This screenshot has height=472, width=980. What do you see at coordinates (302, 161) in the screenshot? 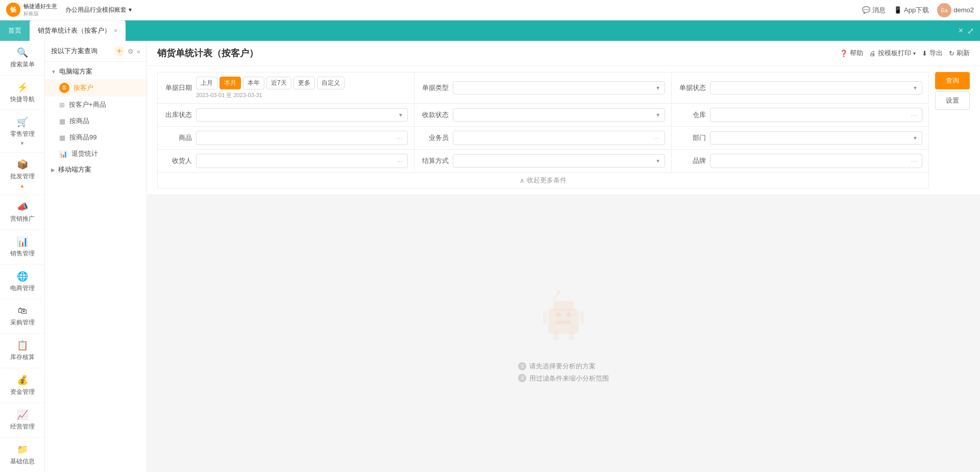
I see `receiver-select: ···` at bounding box center [302, 161].